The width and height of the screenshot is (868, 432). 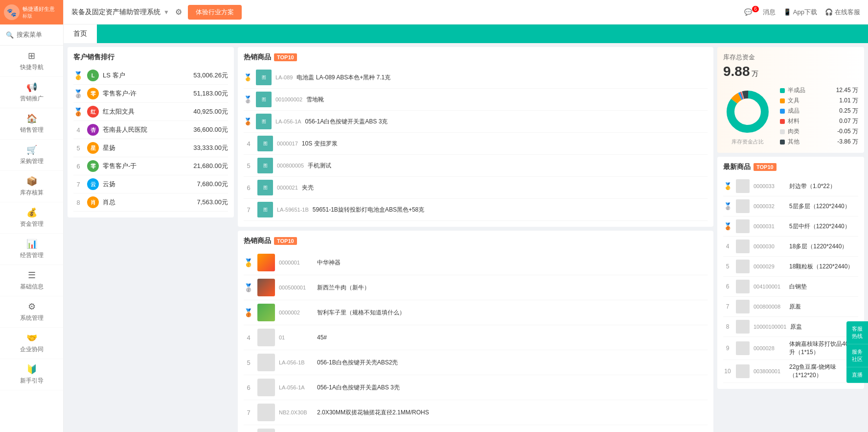 What do you see at coordinates (476, 77) in the screenshot?
I see `top-selling-row: 🥇 图 LA-089 电池盖 LA-089 ABS本色+黑种 7.1克` at bounding box center [476, 77].